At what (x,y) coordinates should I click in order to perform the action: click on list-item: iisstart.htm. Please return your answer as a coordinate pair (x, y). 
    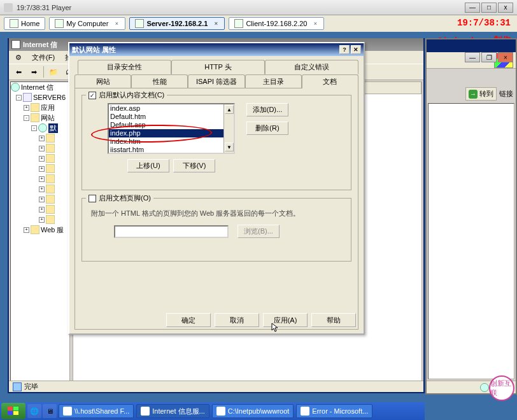
    Looking at the image, I should click on (171, 150).